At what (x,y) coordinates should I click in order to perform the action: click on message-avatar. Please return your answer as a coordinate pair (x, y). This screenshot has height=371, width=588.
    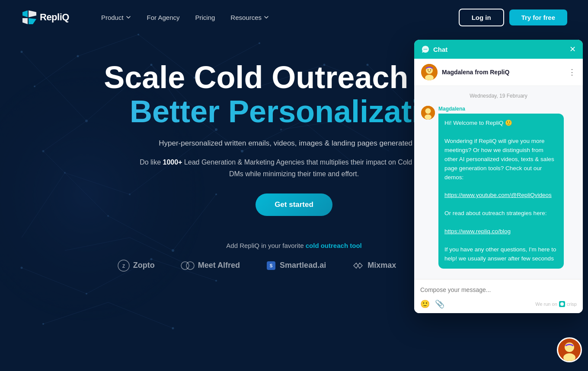
    Looking at the image, I should click on (428, 113).